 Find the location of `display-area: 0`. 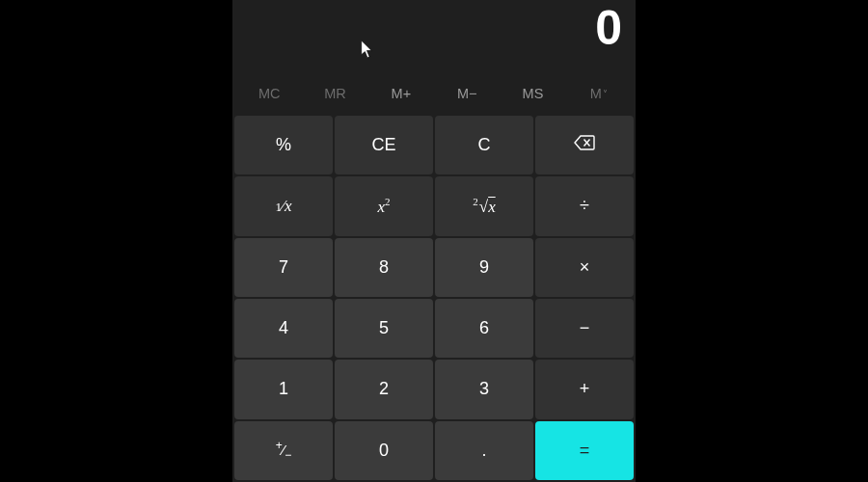

display-area: 0 is located at coordinates (434, 37).